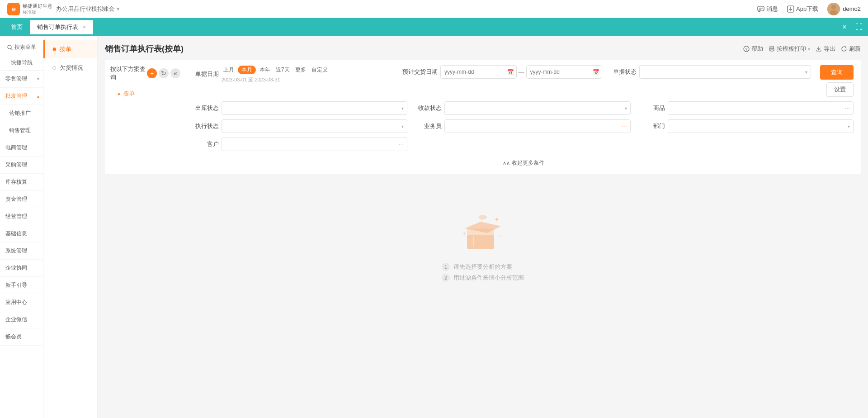  Describe the element at coordinates (71, 227) in the screenshot. I see `sub-sidebar: ● 按单 ○ 欠货情况` at that location.